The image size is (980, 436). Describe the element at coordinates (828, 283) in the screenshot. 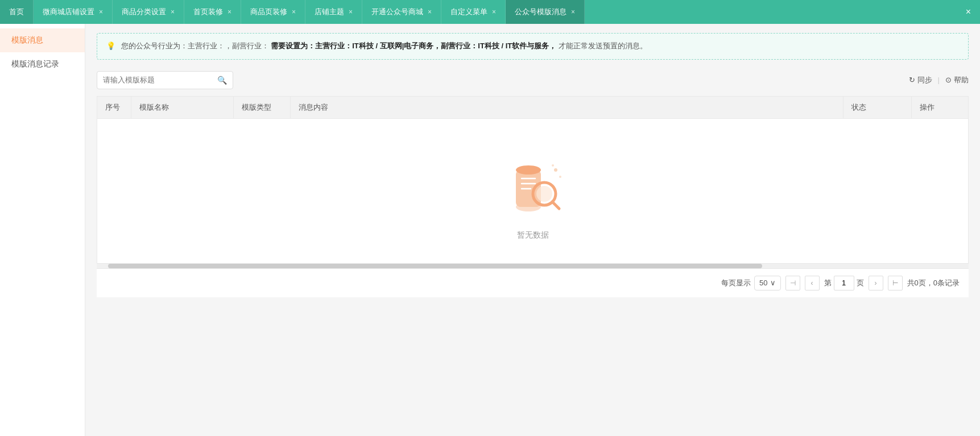

I see `di-label: 第` at that location.